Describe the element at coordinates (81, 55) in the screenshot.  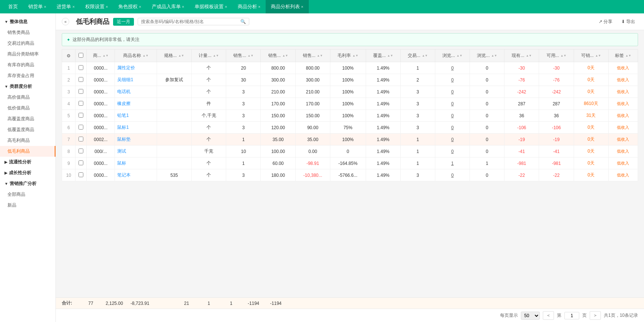
I see `select-all-checkbox` at that location.